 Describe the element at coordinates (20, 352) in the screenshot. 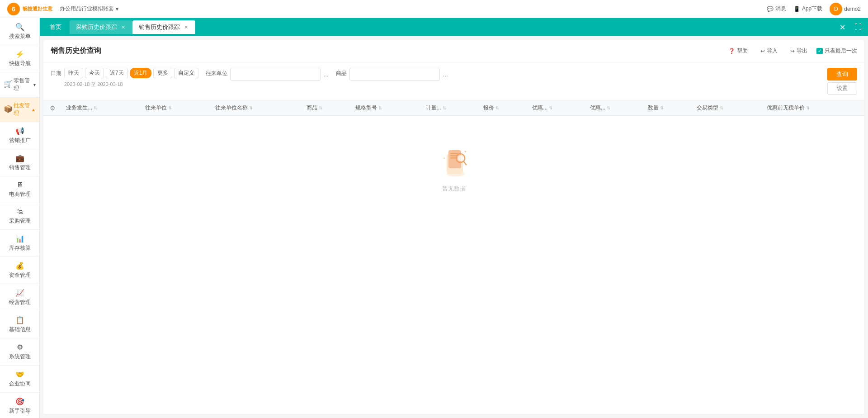

I see `sidebar-item-system: ⚙ 系统管理` at that location.